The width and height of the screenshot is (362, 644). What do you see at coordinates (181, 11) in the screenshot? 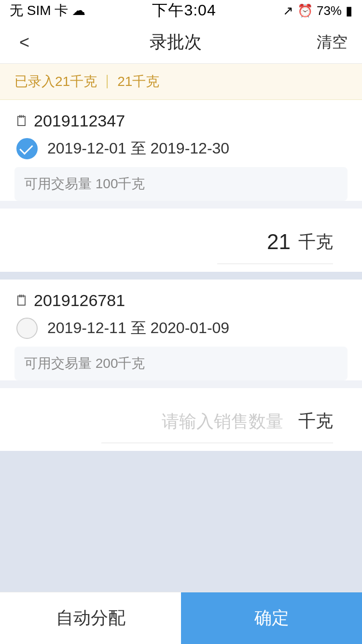
I see `status-bar: 无 SIM 卡 ☁ 下午3:04 ↗ ⏰ 73% ▮` at bounding box center [181, 11].